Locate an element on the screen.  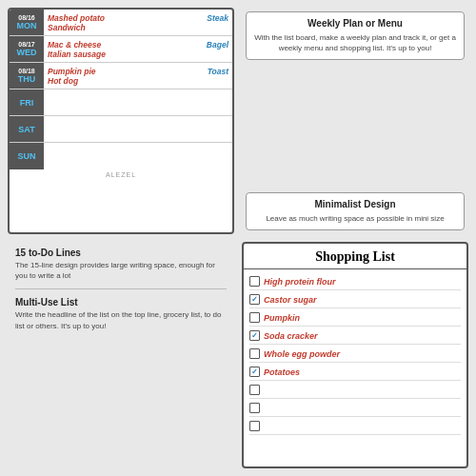
food-line-wed-1: Mac & cheese Bagel is located at coordinates (138, 45).